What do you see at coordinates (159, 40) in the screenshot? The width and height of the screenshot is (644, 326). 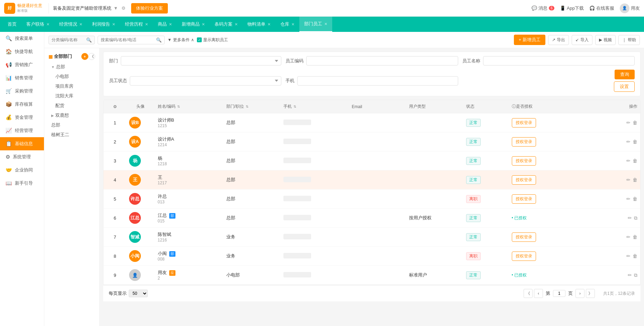 I see `employee-search-icon: 🔍` at bounding box center [159, 40].